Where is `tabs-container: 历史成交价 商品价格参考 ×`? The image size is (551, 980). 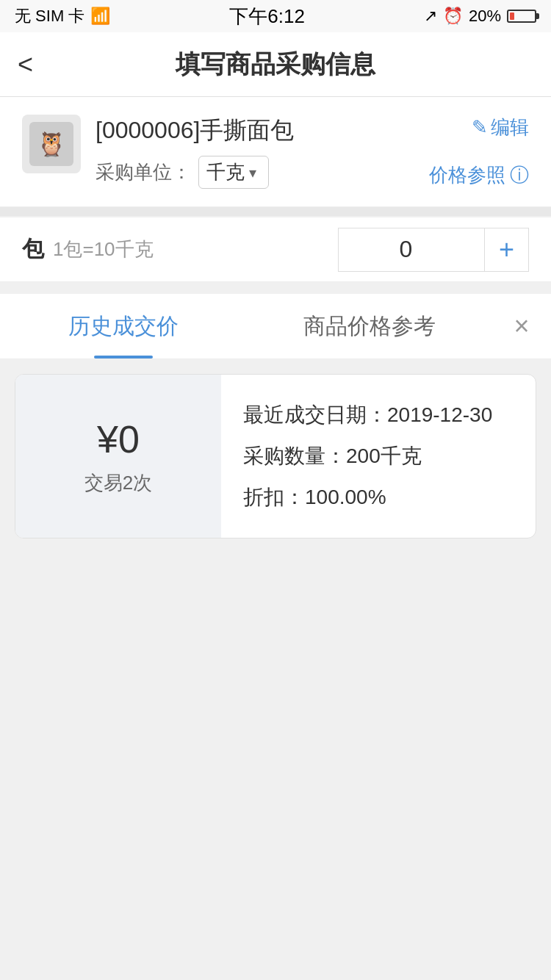
tabs-container: 历史成交价 商品价格参考 × is located at coordinates (276, 326).